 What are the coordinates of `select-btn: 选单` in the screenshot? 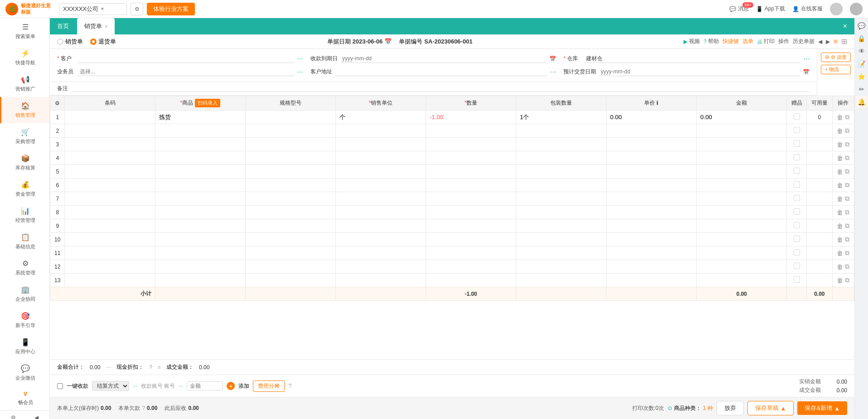 It's located at (748, 42).